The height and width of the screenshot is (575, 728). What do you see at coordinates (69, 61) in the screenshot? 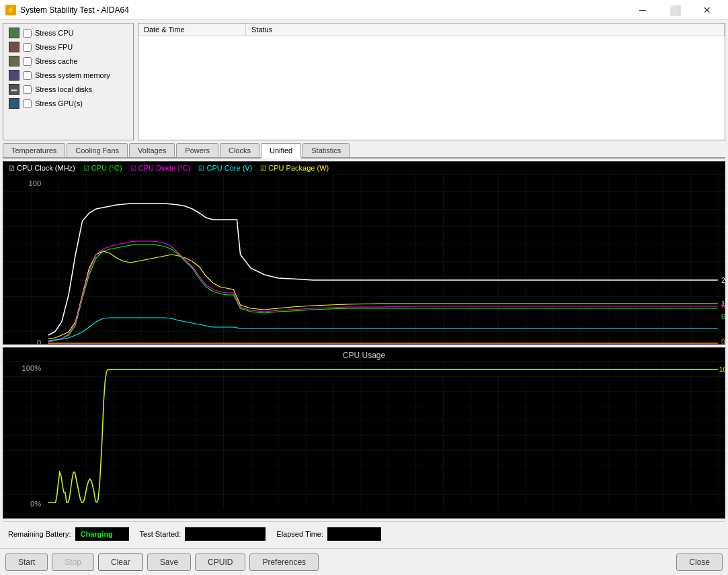
I see `stress-item-cache: Stress cache` at bounding box center [69, 61].